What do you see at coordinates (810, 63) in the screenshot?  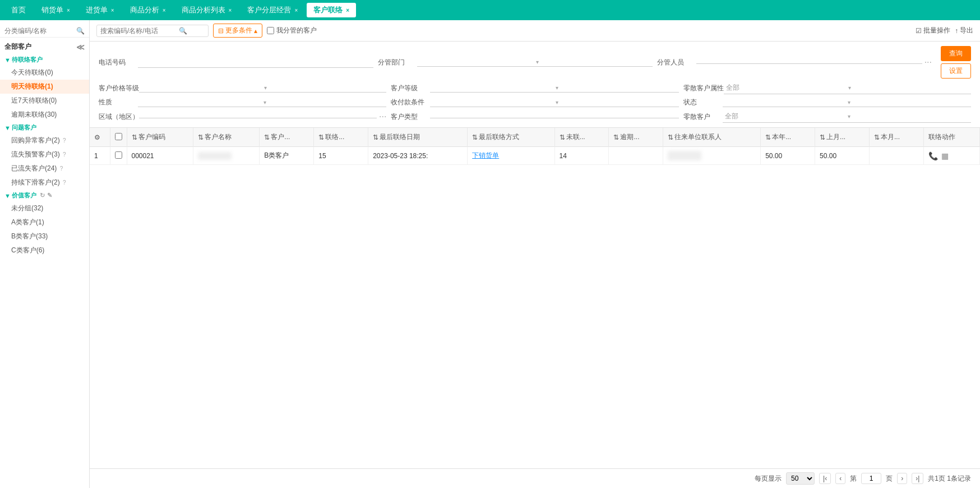 I see `filter-manager-select` at bounding box center [810, 63].